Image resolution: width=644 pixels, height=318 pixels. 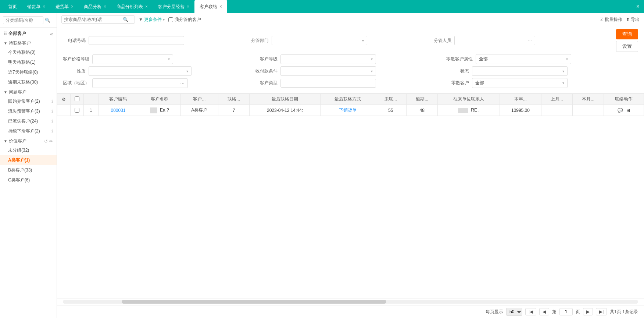 I want to click on refresh-icon: ↺, so click(x=46, y=141).